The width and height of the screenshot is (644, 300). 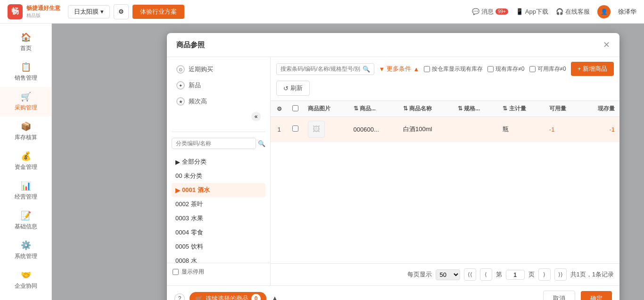 What do you see at coordinates (102, 11) in the screenshot?
I see `chevron-down-icon: ▾` at bounding box center [102, 11].